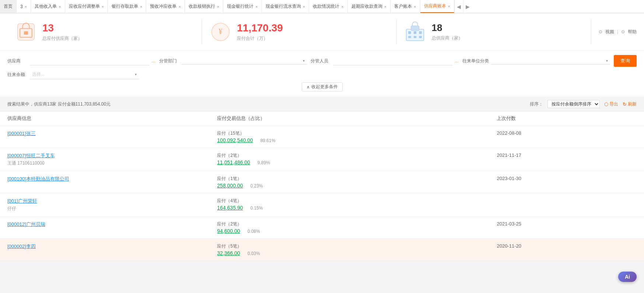 Image resolution: width=644 pixels, height=293 pixels. Describe the element at coordinates (234, 162) in the screenshot. I see `trans-amount: 11,051,486.00` at that location.